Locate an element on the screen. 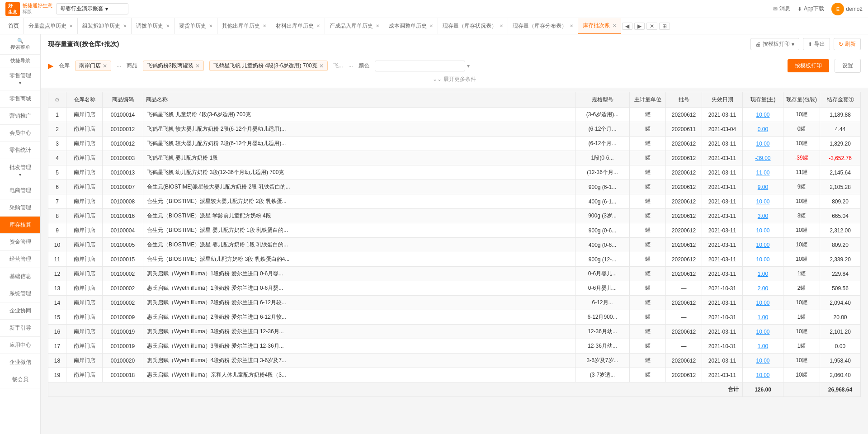 The width and height of the screenshot is (868, 434). row-no: 11 is located at coordinates (57, 259).